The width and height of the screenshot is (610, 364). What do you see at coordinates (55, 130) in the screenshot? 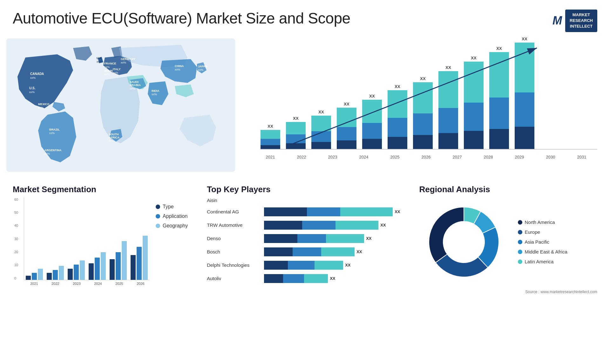
I see `svg-text: BRAZIL` at bounding box center [55, 130].